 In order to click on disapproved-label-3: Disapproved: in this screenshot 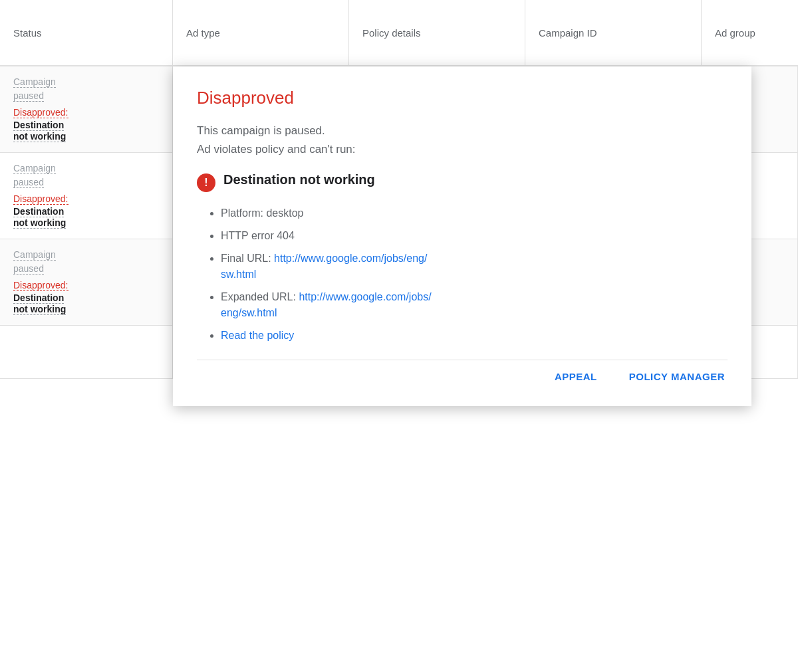, I will do `click(41, 286)`.